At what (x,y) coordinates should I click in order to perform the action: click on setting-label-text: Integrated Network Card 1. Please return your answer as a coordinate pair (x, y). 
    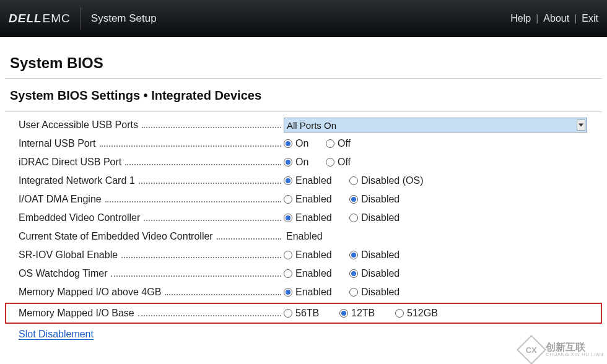
    Looking at the image, I should click on (77, 181).